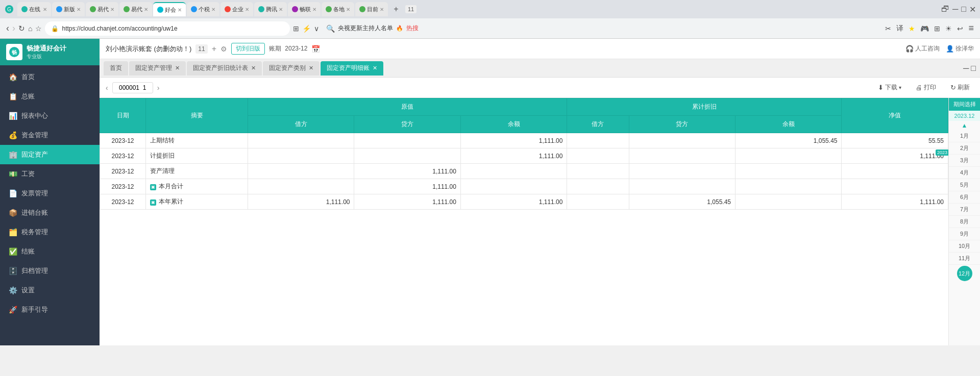 This screenshot has height=376, width=980. Describe the element at coordinates (237, 9) in the screenshot. I see `browser-tab-qiye: 企业 ✕` at that location.